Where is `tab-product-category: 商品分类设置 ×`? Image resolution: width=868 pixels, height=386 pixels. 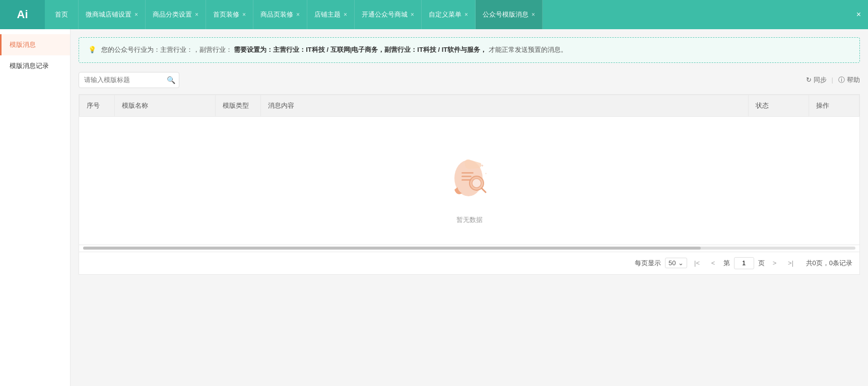 tab-product-category: 商品分类设置 × is located at coordinates (176, 15).